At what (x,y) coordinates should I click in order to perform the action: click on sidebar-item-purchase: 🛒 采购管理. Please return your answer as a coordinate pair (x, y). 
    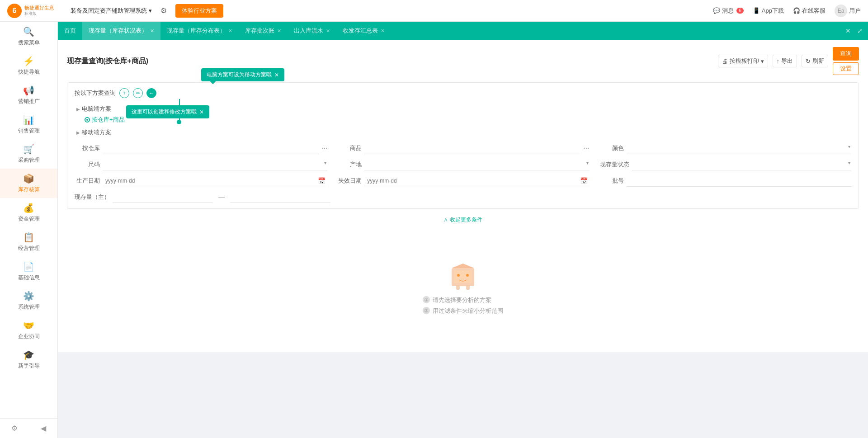
    Looking at the image, I should click on (29, 154).